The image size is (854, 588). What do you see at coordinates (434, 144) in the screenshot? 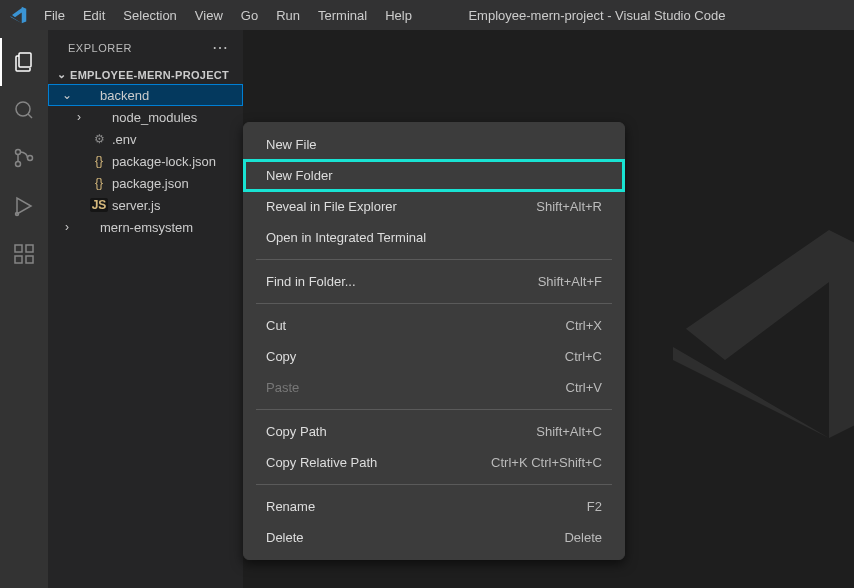
I see `context-menu-new-file: New File` at bounding box center [434, 144].